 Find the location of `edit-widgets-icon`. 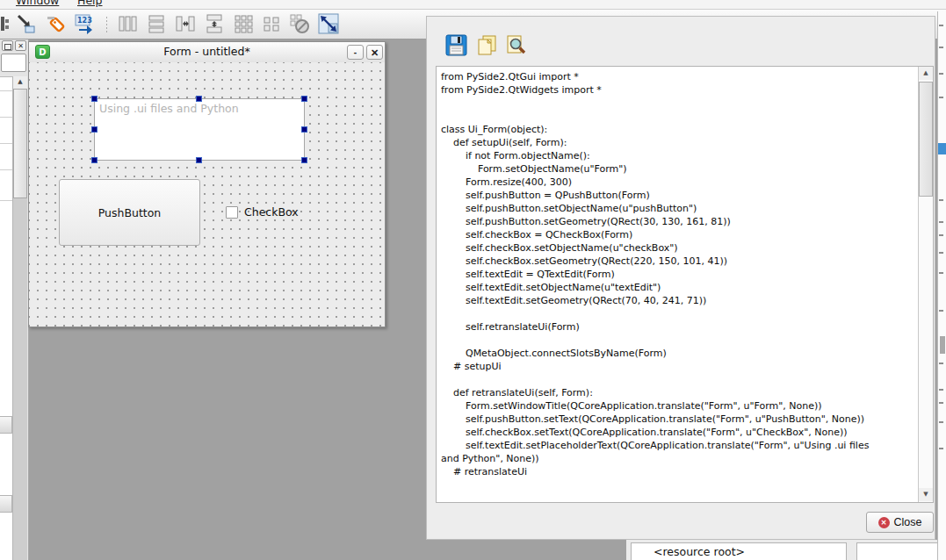

edit-widgets-icon is located at coordinates (5, 24).